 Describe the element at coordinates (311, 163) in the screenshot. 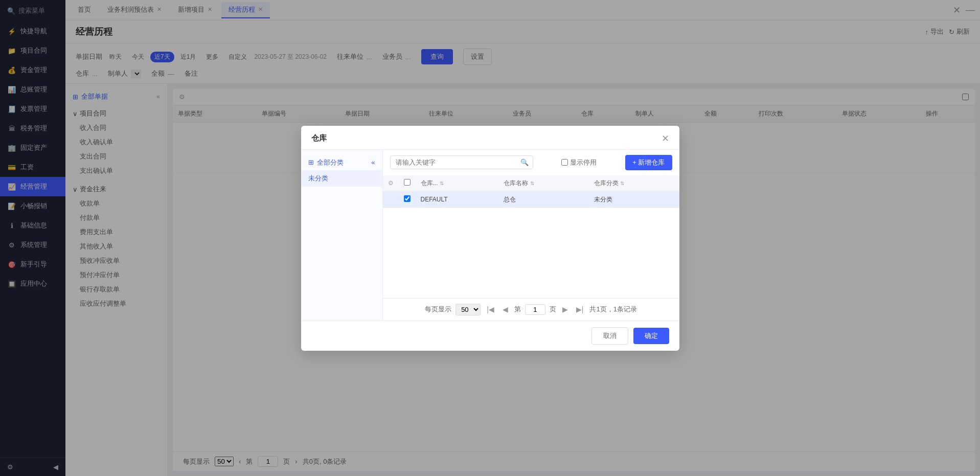

I see `category-grid-icon: ⊞` at that location.